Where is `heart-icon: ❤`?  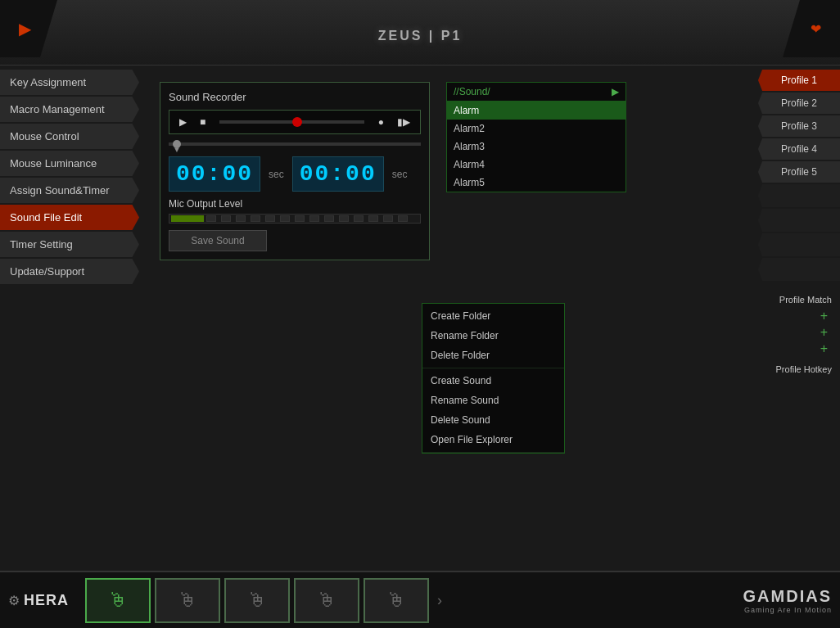
heart-icon: ❤ is located at coordinates (815, 29).